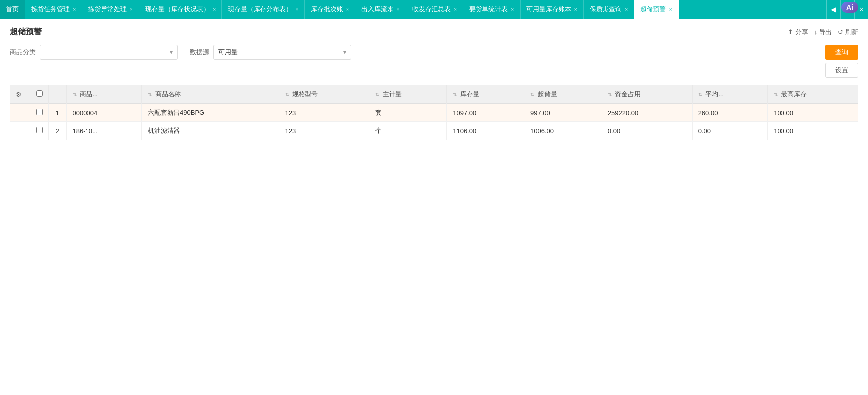 This screenshot has width=868, height=395. I want to click on col-goods-name: ⇅ 商品名称, so click(211, 95).